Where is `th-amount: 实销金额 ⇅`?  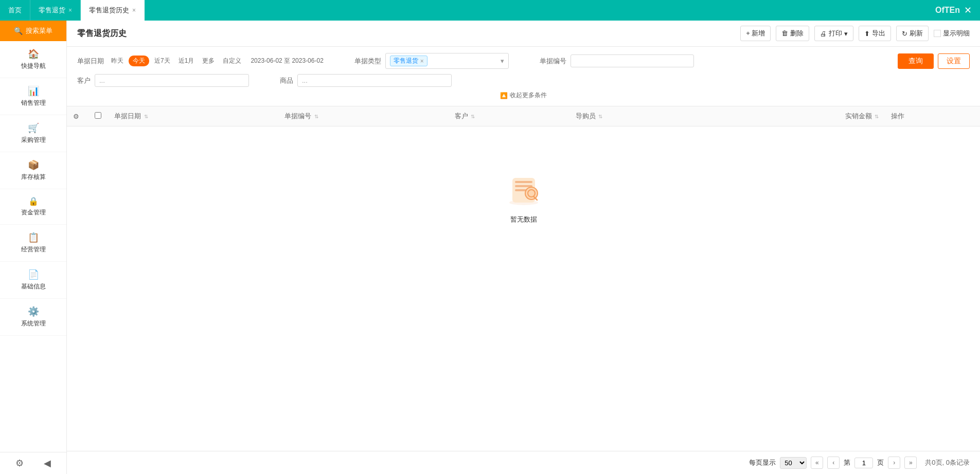
th-amount: 实销金额 ⇅ is located at coordinates (800, 116).